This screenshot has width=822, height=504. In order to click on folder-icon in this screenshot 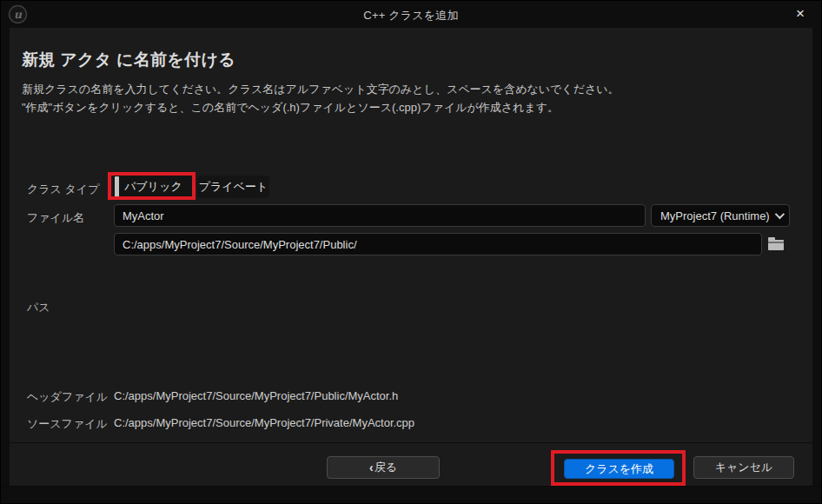, I will do `click(776, 245)`.